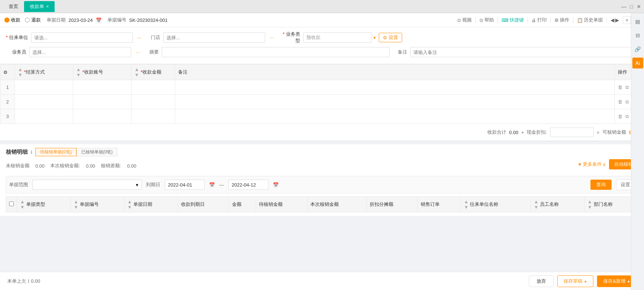 Image resolution: width=644 pixels, height=290 pixels. What do you see at coordinates (79, 72) in the screenshot?
I see `account-sort-icon: ▲▼` at bounding box center [79, 72].